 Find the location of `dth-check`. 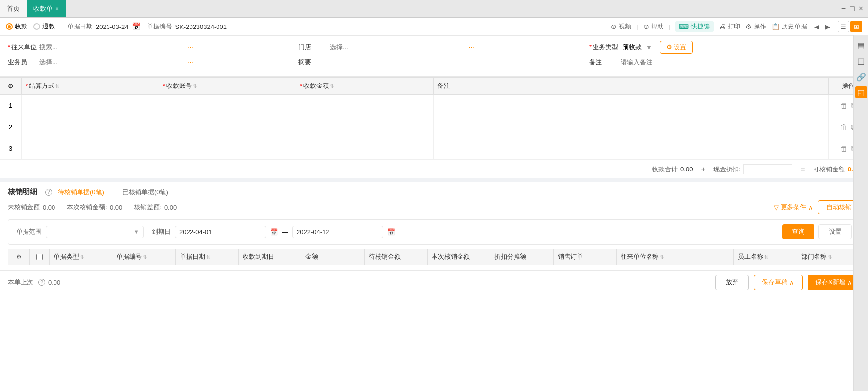

dth-check is located at coordinates (40, 257).